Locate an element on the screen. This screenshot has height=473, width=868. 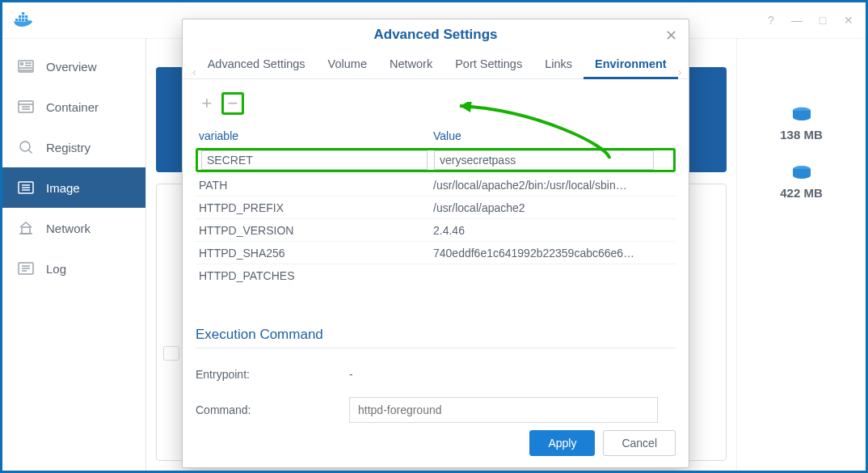
tab-advanced-settings: Advanced Settings is located at coordinates (257, 64).